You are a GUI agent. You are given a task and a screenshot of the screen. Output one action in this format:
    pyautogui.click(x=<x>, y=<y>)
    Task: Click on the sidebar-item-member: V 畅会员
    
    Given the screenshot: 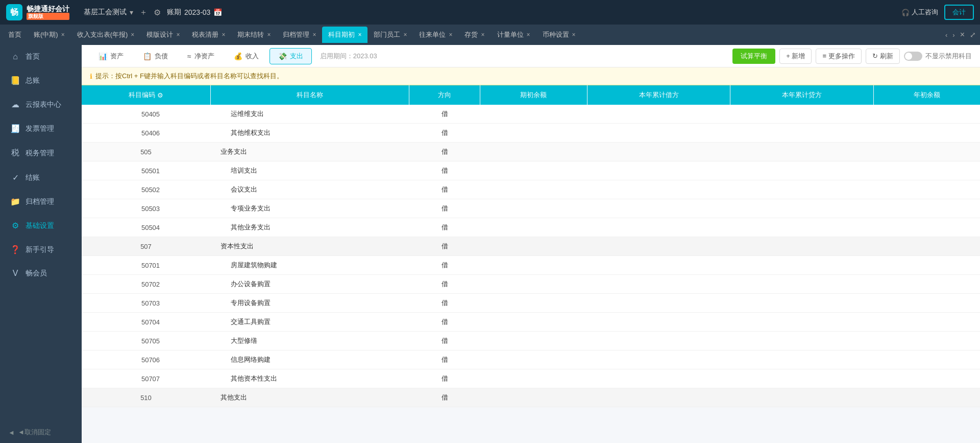 What is the action you would take?
    pyautogui.click(x=41, y=273)
    